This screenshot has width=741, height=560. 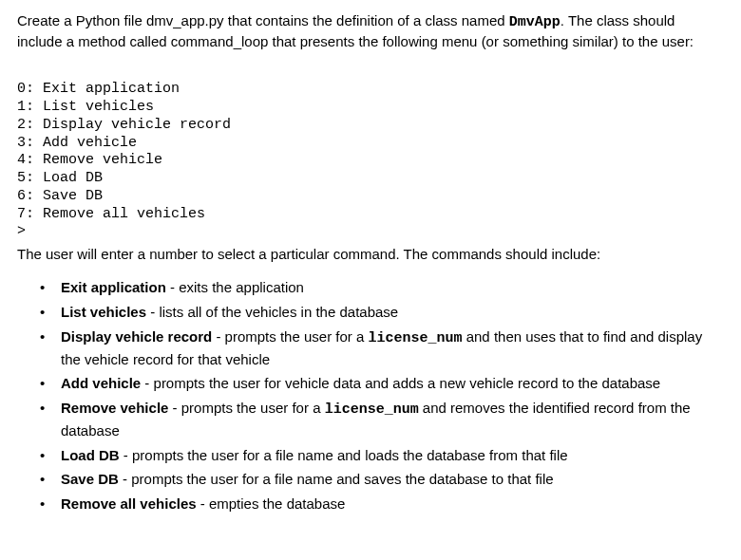 What do you see at coordinates (111, 215) in the screenshot?
I see `menu-line-7: 7: Remove all vehicles` at bounding box center [111, 215].